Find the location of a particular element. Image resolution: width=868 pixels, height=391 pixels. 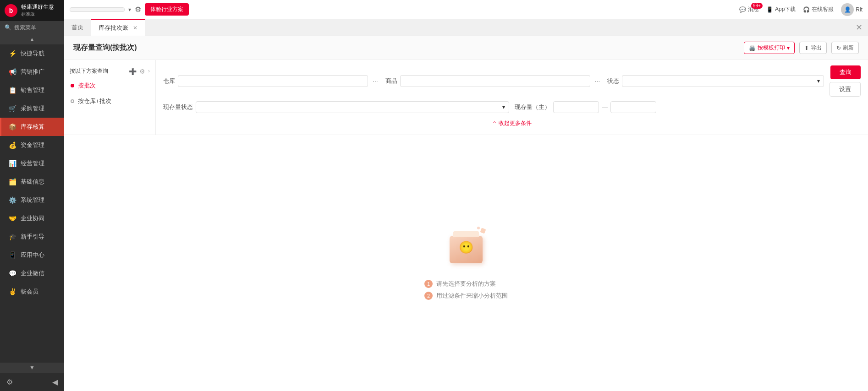

export-btn: ⬆ 导出 is located at coordinates (813, 48).